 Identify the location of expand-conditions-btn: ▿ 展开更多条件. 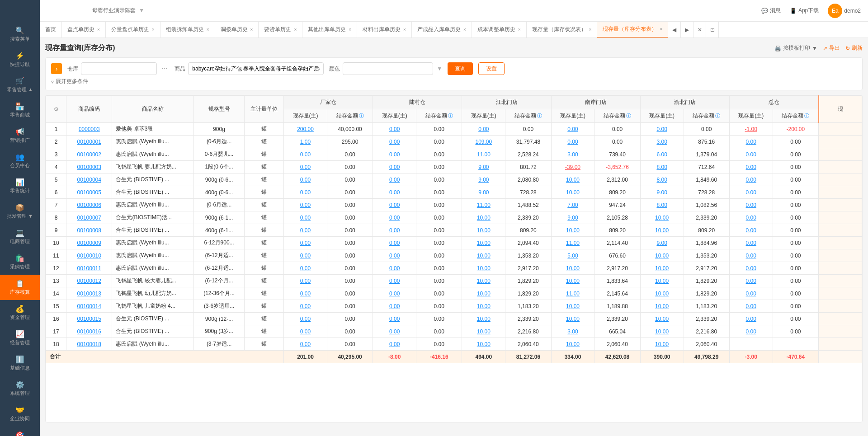
(454, 81).